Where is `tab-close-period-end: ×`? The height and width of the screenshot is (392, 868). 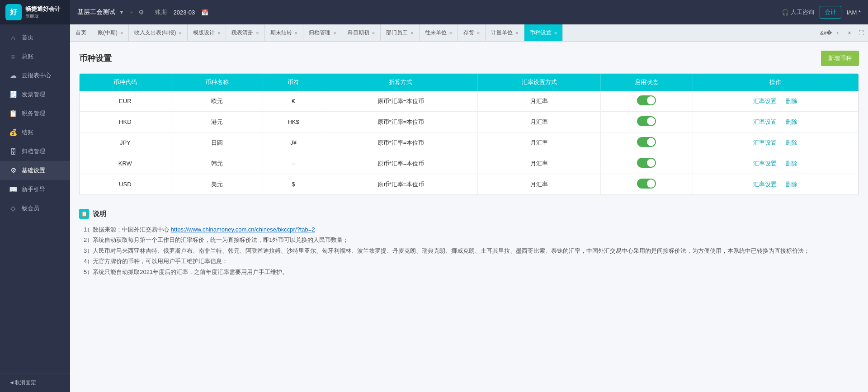 tab-close-period-end: × is located at coordinates (296, 33).